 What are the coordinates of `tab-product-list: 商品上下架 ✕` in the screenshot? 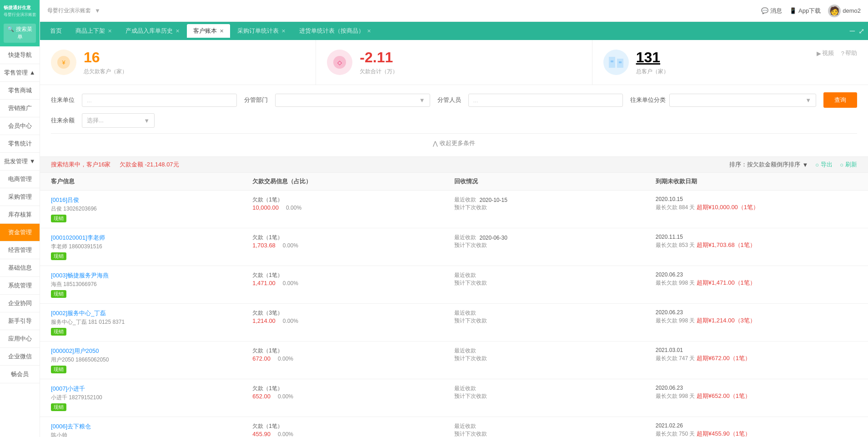 It's located at (94, 31).